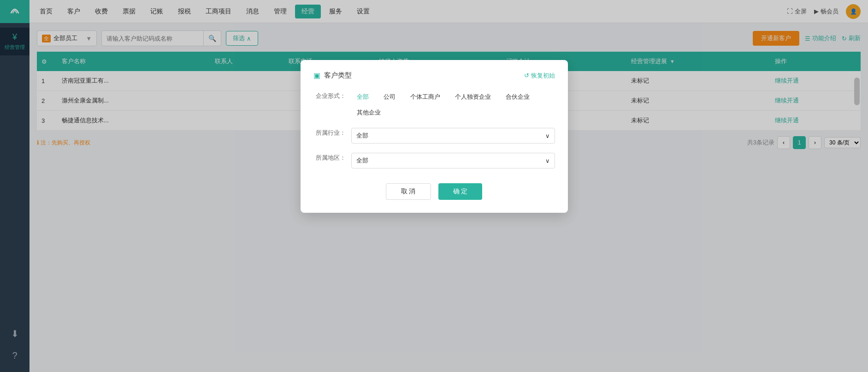 Image resolution: width=868 pixels, height=372 pixels. What do you see at coordinates (369, 113) in the screenshot?
I see `type-other: 其他企业` at bounding box center [369, 113].